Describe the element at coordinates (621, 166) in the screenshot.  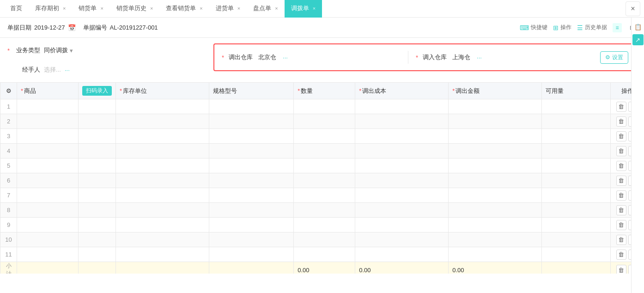
I see `delete-row-btn-5: 🗑` at that location.